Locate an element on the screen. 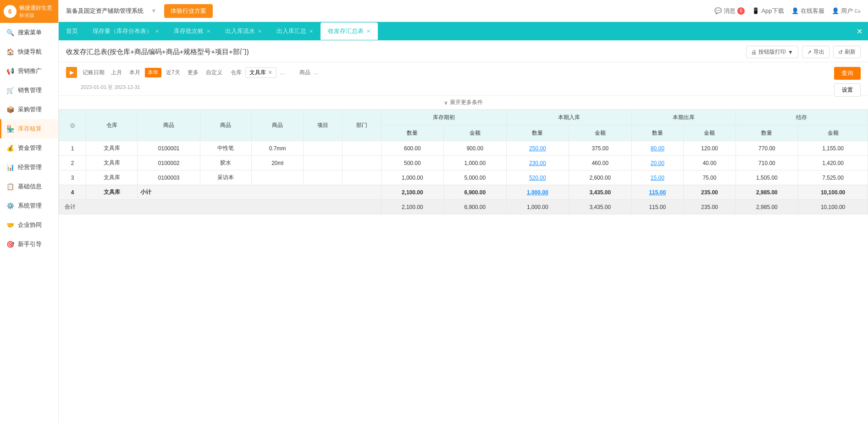 Image resolution: width=868 pixels, height=423 pixels. cell-no: 2 is located at coordinates (72, 163).